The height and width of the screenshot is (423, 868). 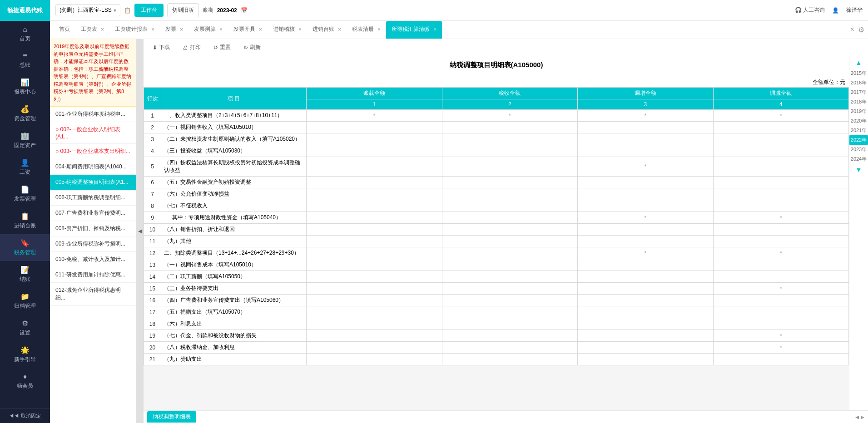 What do you see at coordinates (234, 277) in the screenshot?
I see `cell-xiangmu: （二）职工薪酬（填写A105050）` at bounding box center [234, 277].